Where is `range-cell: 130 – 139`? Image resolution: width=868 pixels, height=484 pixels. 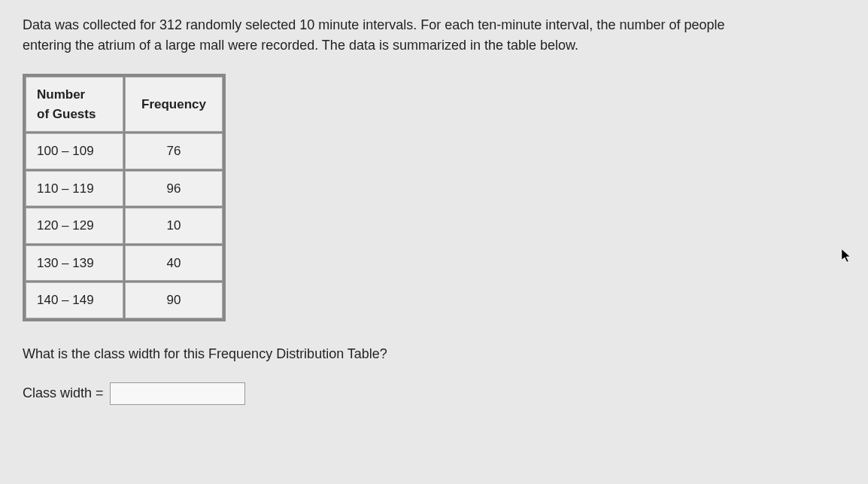
range-cell: 130 – 139 is located at coordinates (74, 263).